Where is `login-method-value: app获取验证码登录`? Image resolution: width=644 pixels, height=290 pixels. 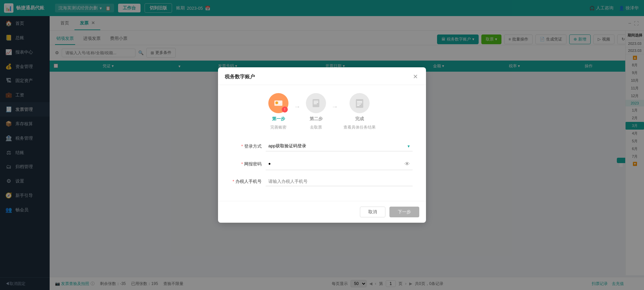 login-method-value: app获取验证码登录 is located at coordinates (287, 146).